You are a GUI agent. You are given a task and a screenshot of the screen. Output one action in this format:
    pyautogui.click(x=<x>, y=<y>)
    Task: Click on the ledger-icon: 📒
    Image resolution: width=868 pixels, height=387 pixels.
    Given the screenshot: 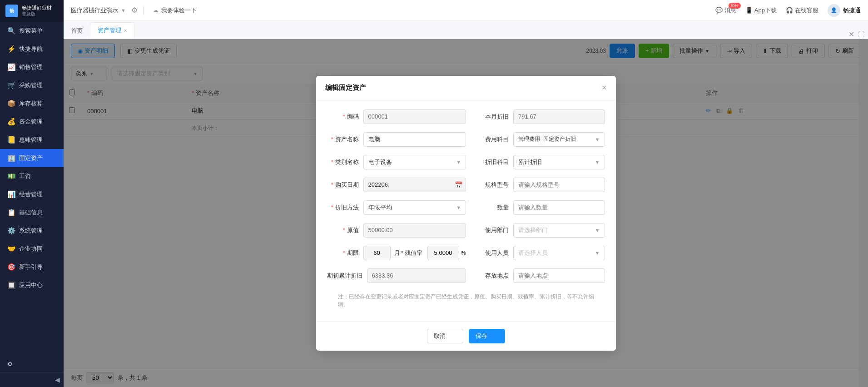 What is the action you would take?
    pyautogui.click(x=11, y=140)
    